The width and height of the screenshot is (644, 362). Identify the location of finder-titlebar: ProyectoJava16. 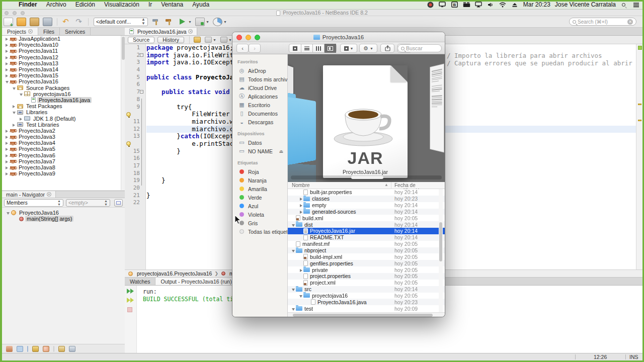
(339, 37).